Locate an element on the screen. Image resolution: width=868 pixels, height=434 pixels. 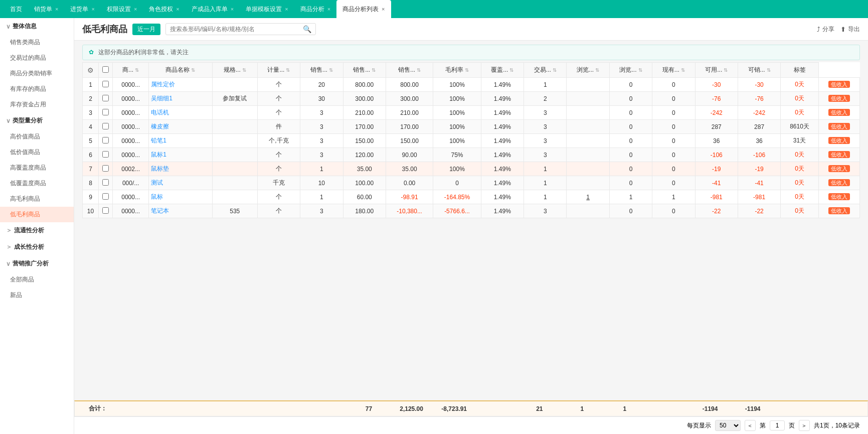
nav-role-auth: 角色授权 × is located at coordinates (164, 9).